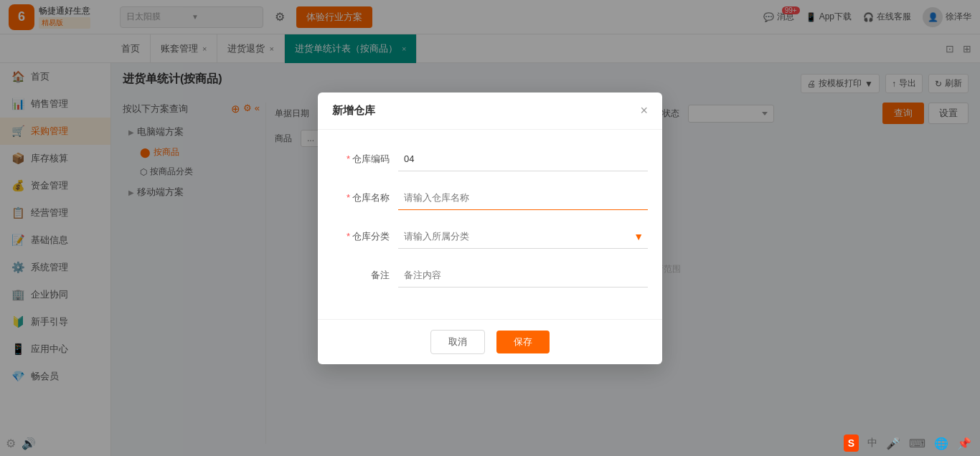 The width and height of the screenshot is (980, 456). What do you see at coordinates (523, 275) in the screenshot?
I see `note-input` at bounding box center [523, 275].